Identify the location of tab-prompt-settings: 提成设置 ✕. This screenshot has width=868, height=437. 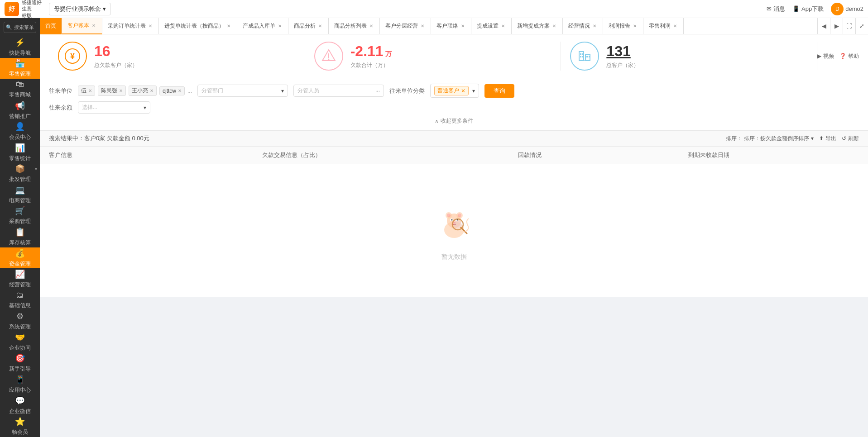
(492, 26).